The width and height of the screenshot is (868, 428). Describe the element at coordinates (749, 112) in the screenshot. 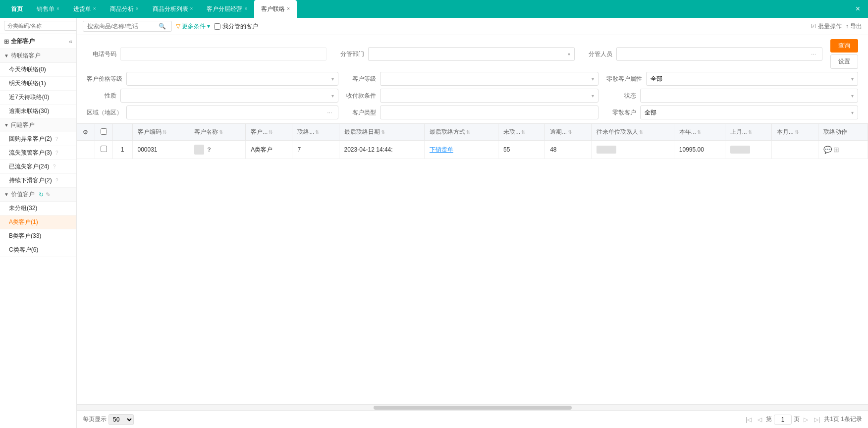

I see `filter-scattered-select: 全部 ▾` at that location.